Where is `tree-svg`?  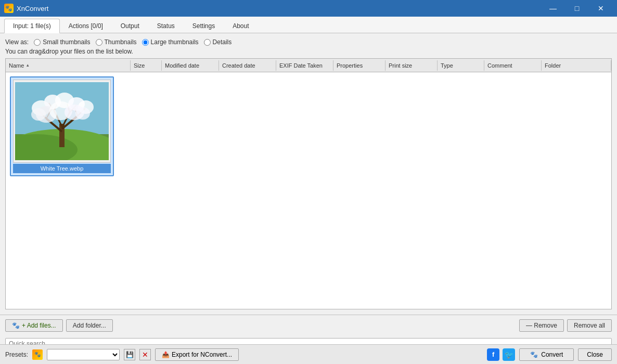 tree-svg is located at coordinates (62, 121).